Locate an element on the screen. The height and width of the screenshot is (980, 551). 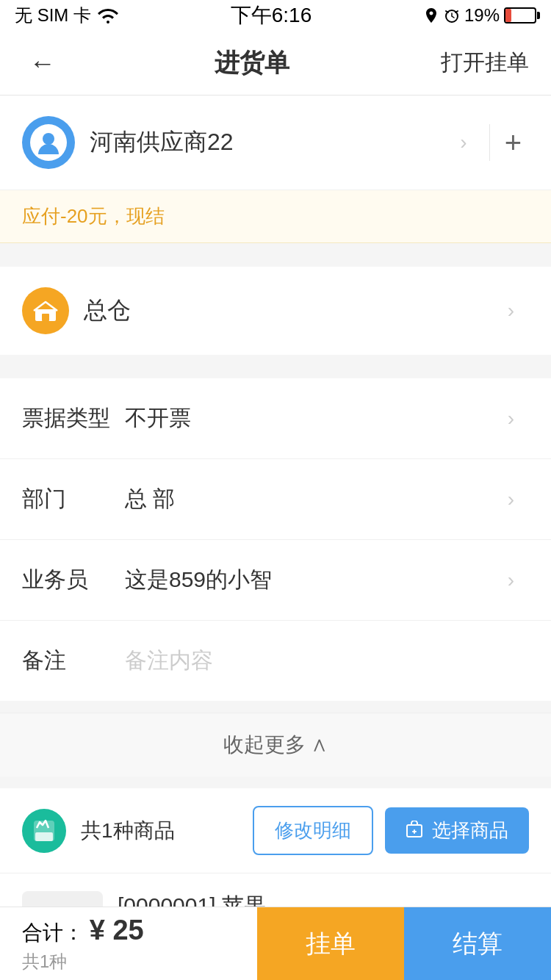
dept-label: 部门 is located at coordinates (73, 500).